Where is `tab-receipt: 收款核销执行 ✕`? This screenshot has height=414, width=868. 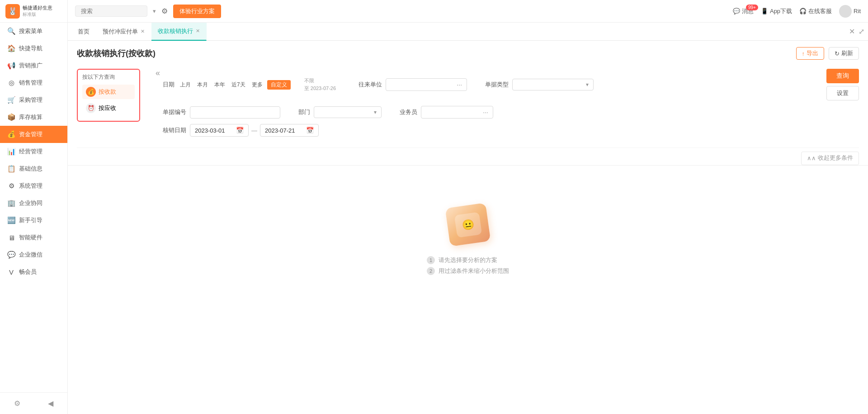 tab-receipt: 收款核销执行 ✕ is located at coordinates (179, 32).